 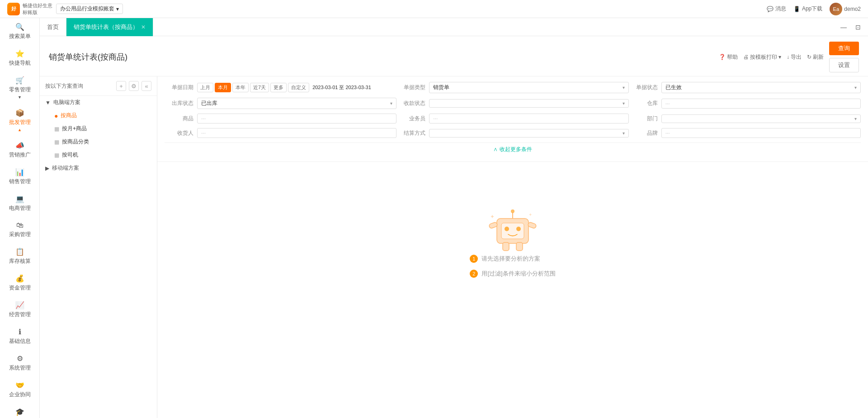 What do you see at coordinates (814, 9) in the screenshot?
I see `top-bar-right: 💬 消息 📱 App下载 Ea demo2` at bounding box center [814, 9].